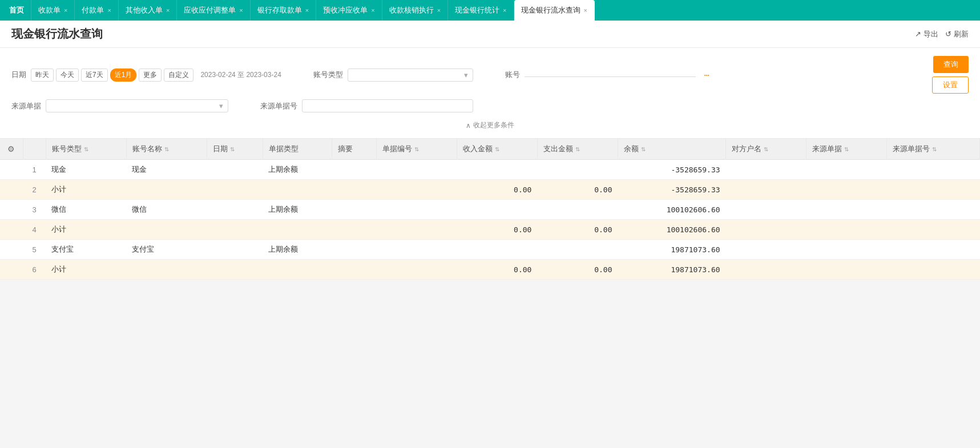  Describe the element at coordinates (67, 75) in the screenshot. I see `date-shortcut-今天: 今天` at that location.